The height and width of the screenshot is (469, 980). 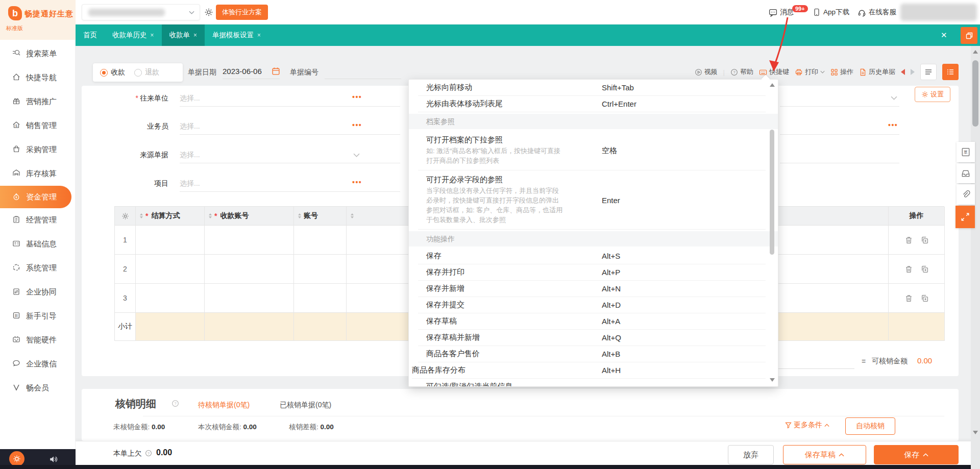 I want to click on header-account-no: 账号, so click(x=321, y=216).